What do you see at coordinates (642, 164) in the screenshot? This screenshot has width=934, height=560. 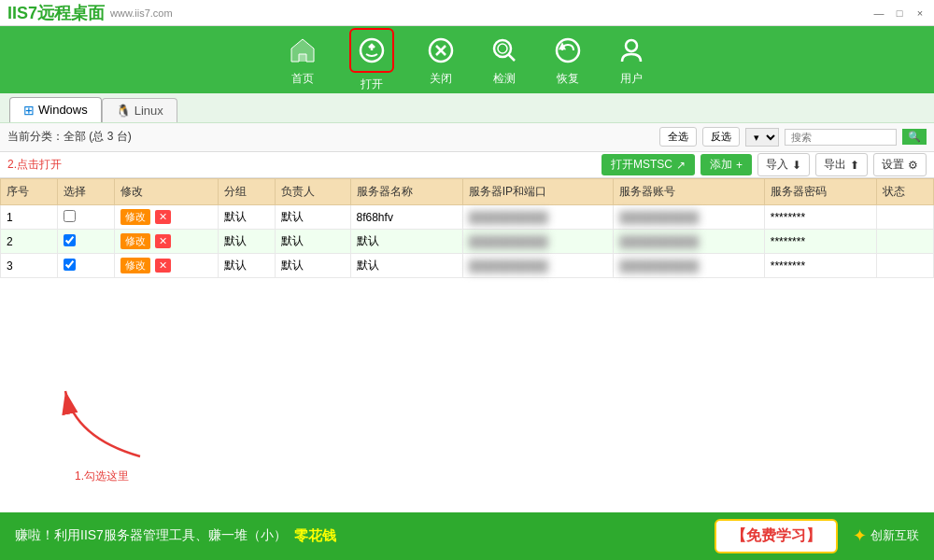 I see `mstsc-label: 打开MSTSC` at bounding box center [642, 164].